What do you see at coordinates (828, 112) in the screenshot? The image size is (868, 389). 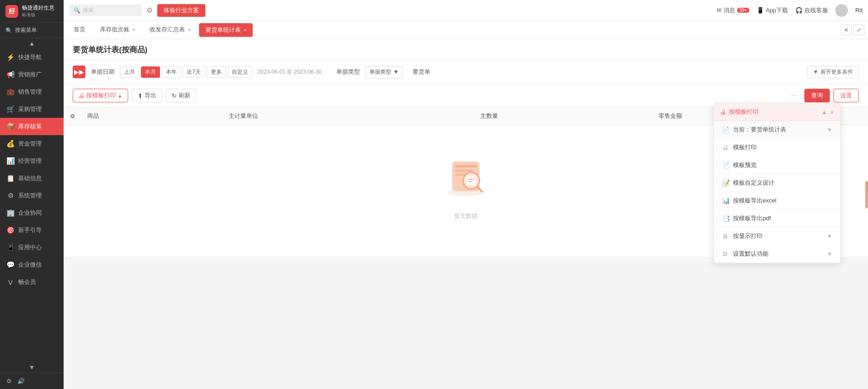 I see `dropdown-header-right: ▲ ×` at bounding box center [828, 112].